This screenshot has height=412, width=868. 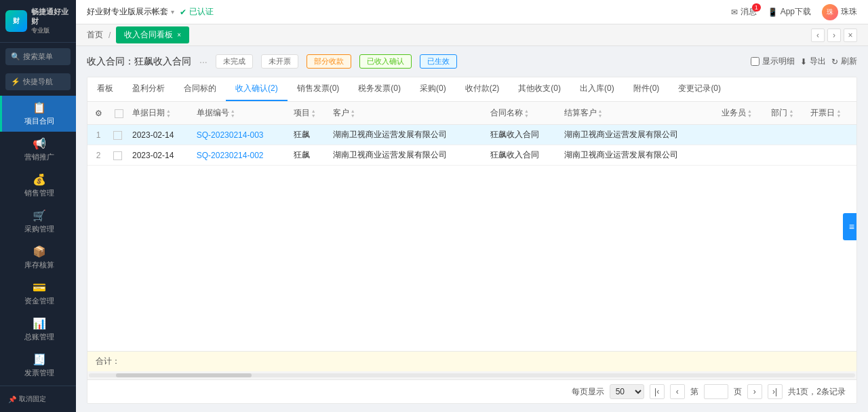 I want to click on sort-settle-customer: 结算客户 ▲▼, so click(x=583, y=113).